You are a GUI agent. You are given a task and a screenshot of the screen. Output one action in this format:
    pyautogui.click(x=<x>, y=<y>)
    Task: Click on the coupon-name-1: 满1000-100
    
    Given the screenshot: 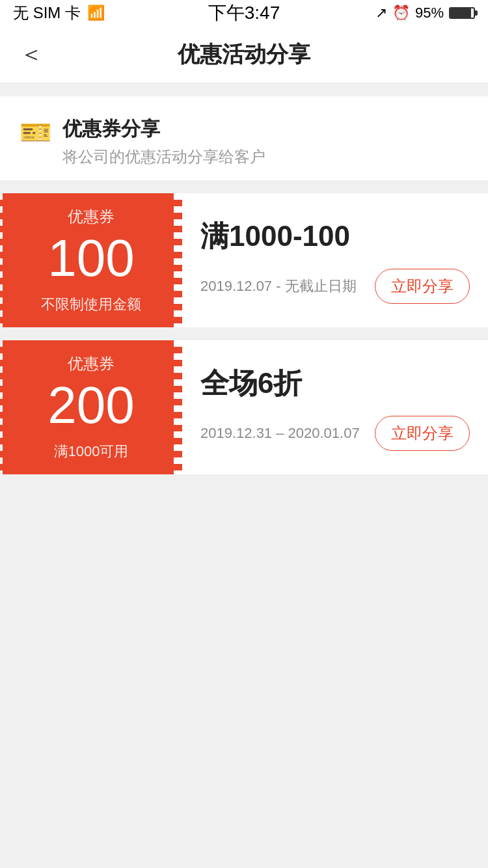 What is the action you would take?
    pyautogui.click(x=335, y=237)
    